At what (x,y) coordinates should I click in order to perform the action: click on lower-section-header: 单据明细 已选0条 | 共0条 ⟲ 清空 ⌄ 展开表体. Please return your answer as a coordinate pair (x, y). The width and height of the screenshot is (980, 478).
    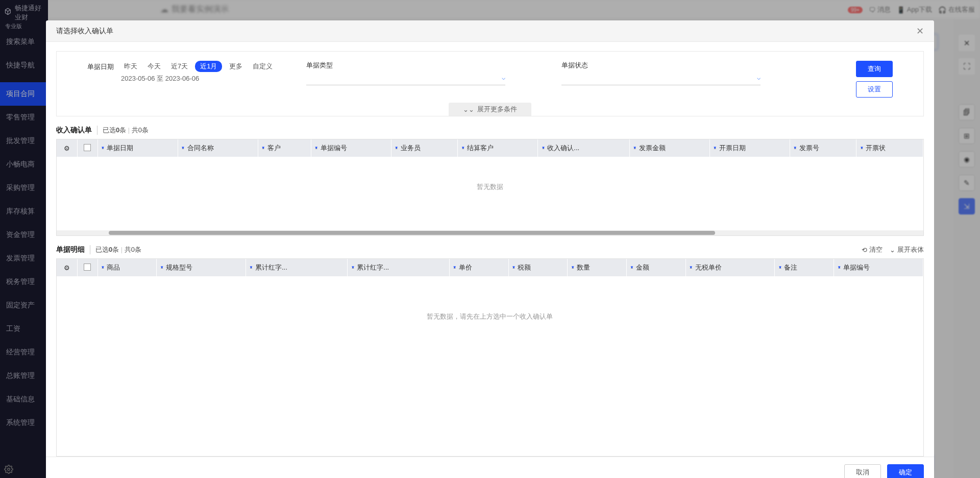
    Looking at the image, I should click on (490, 250).